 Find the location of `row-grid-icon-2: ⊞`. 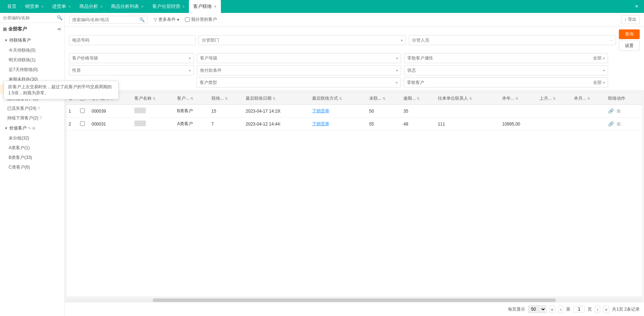

row-grid-icon-2: ⊞ is located at coordinates (618, 124).